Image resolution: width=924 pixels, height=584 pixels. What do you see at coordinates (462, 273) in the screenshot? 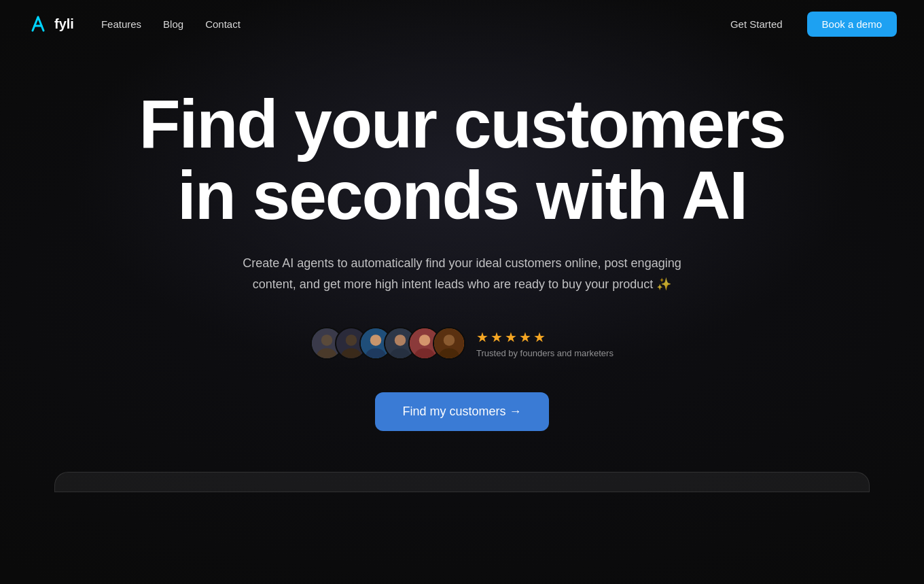
I see `hero-subtitle: Create AI agents to automatically find y…` at bounding box center [462, 273].